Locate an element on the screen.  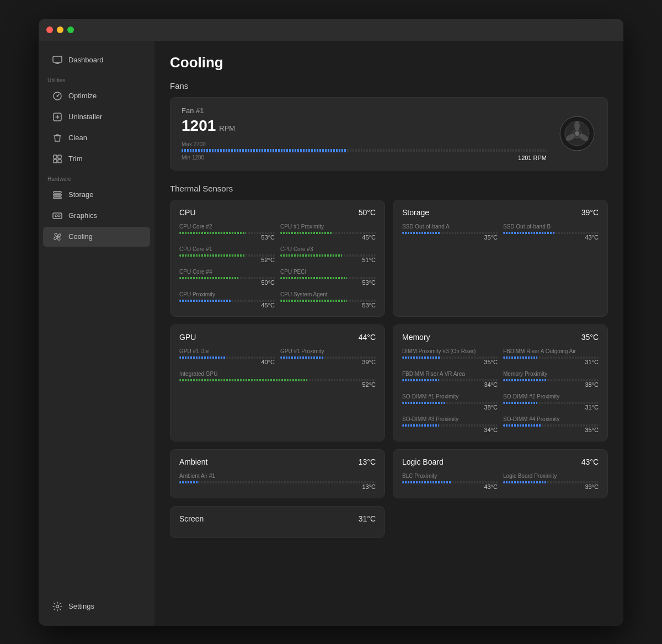
memory-sensors: DIMM Proximity #3 (On Riser) 35°C FBDIMM… is located at coordinates (500, 391).